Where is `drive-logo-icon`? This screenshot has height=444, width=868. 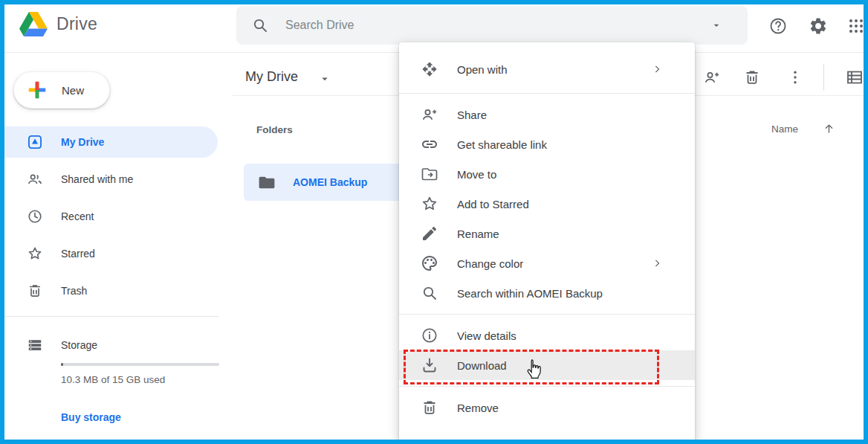 drive-logo-icon is located at coordinates (33, 25).